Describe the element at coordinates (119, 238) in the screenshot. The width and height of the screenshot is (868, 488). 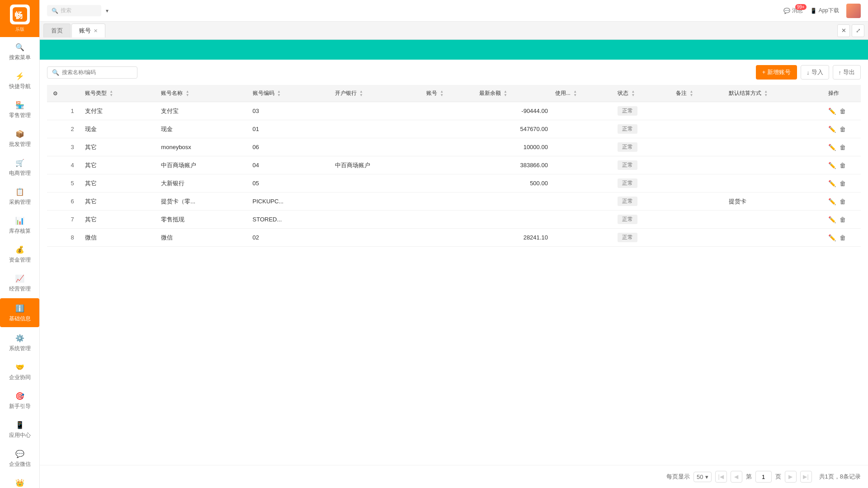
I see `row-type: 微信` at that location.